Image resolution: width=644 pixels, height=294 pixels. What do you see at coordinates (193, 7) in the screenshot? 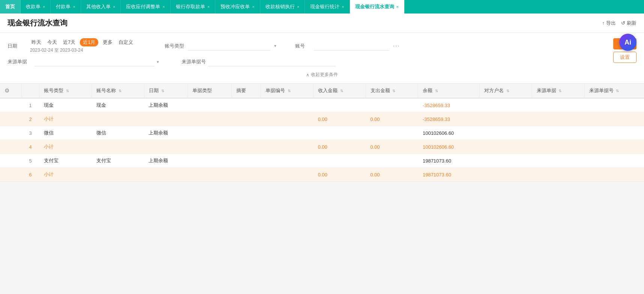
I see `nav-tab-bank-deposit: 银行存取款单 ×` at bounding box center [193, 7].